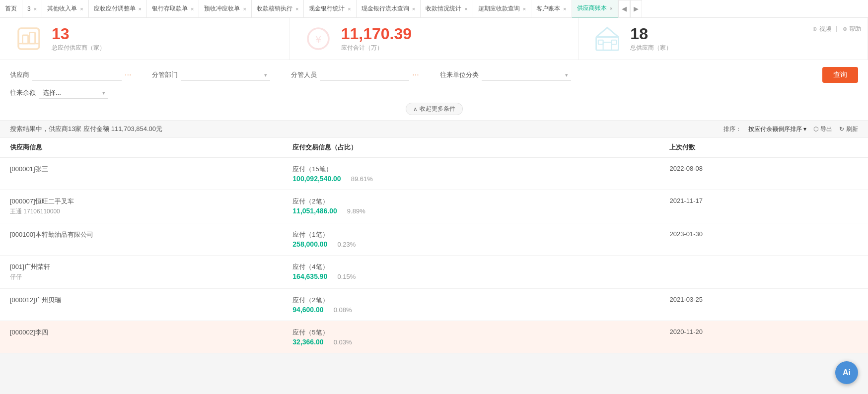  What do you see at coordinates (524, 9) in the screenshot?
I see `nav-tab-overdue-close: ×` at bounding box center [524, 9].